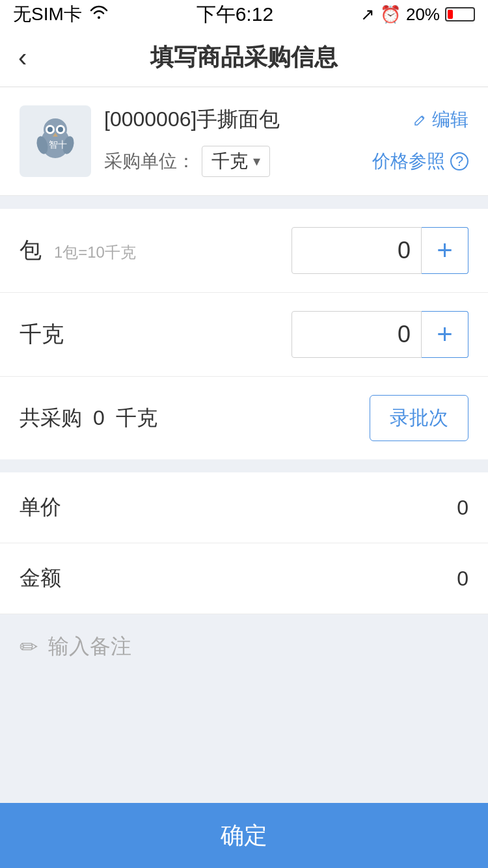  Describe the element at coordinates (230, 161) in the screenshot. I see `unit-value: 千克` at that location.